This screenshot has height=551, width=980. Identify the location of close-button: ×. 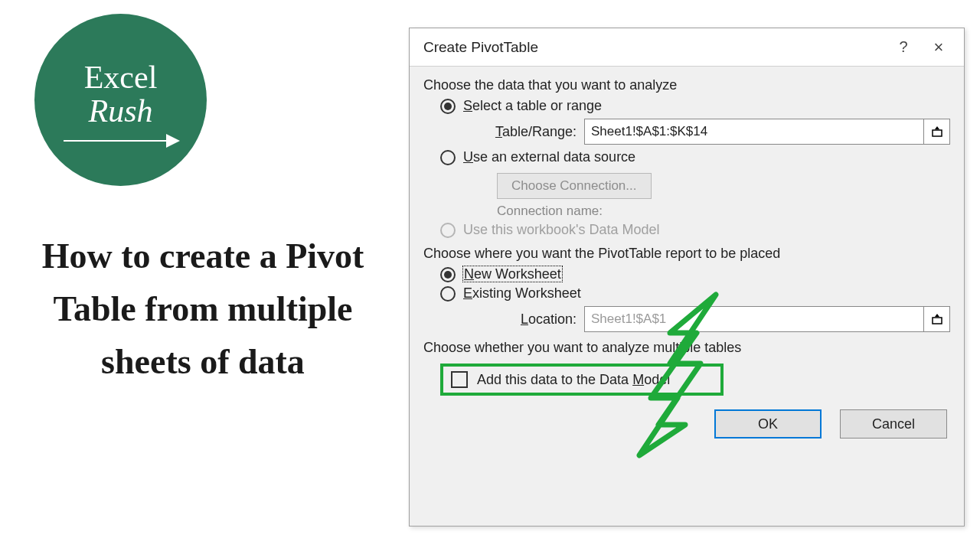
(939, 47).